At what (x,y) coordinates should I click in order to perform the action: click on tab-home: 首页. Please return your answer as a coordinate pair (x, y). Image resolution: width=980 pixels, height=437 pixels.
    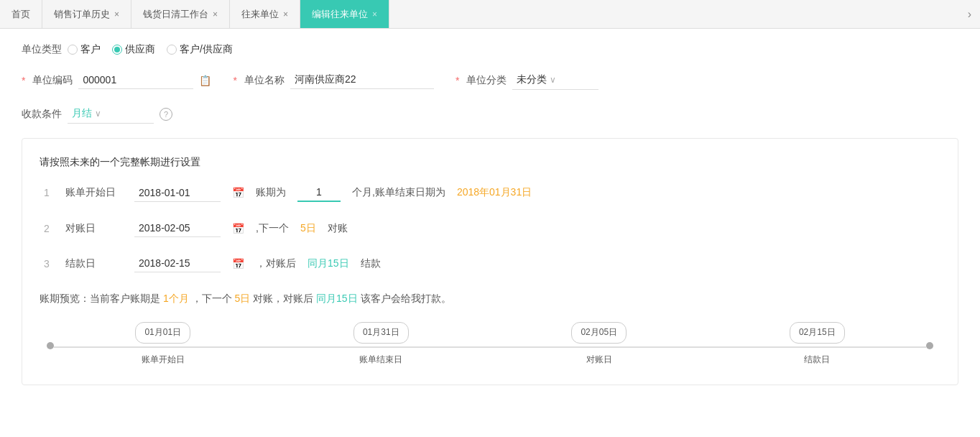
    Looking at the image, I should click on (22, 14).